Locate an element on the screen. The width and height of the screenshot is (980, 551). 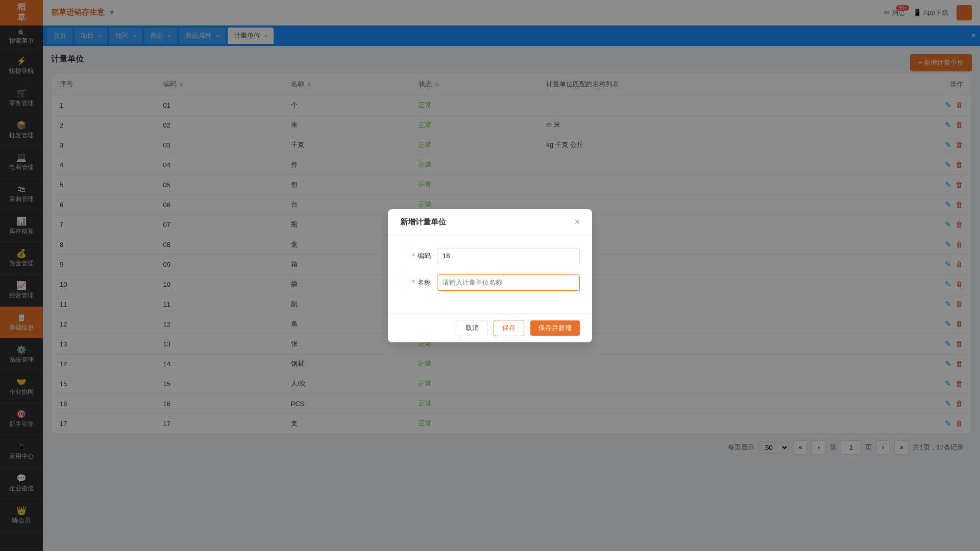
cancel-button: 取消 is located at coordinates (472, 328).